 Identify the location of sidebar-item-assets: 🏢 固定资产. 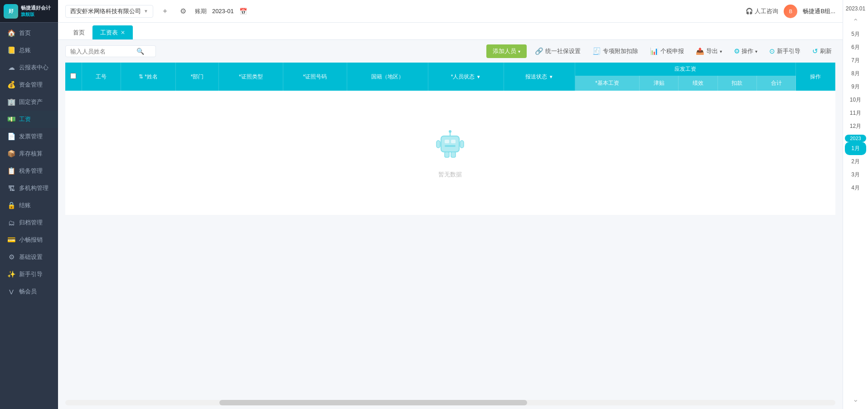
(29, 102).